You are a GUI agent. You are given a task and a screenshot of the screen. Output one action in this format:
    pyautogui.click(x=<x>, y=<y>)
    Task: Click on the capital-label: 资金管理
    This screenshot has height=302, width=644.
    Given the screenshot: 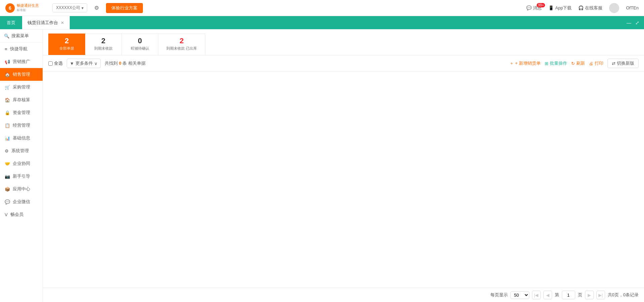 What is the action you would take?
    pyautogui.click(x=21, y=113)
    